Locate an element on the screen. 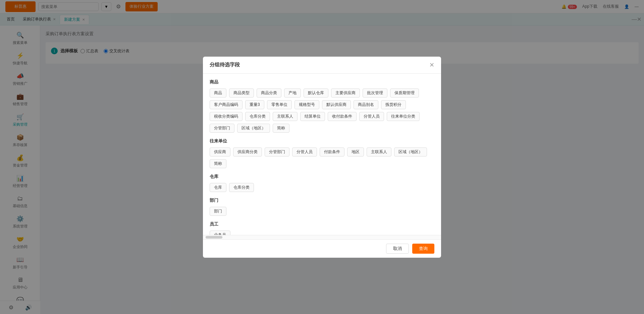 The height and width of the screenshot is (314, 644). tag-warehouse-0: 仓库 is located at coordinates (218, 188).